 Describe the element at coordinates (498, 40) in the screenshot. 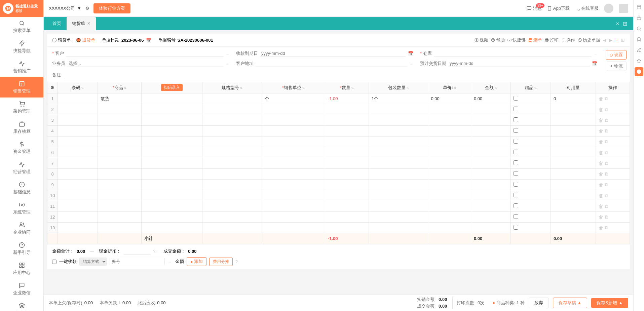

I see `help-btn: 帮助` at that location.